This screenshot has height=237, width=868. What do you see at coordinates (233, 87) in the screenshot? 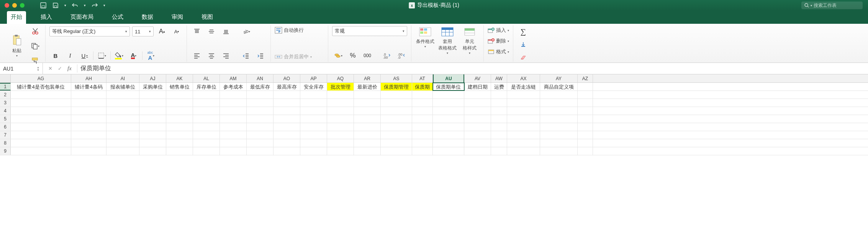
I see `cell-AM1: 参考成本` at bounding box center [233, 87].